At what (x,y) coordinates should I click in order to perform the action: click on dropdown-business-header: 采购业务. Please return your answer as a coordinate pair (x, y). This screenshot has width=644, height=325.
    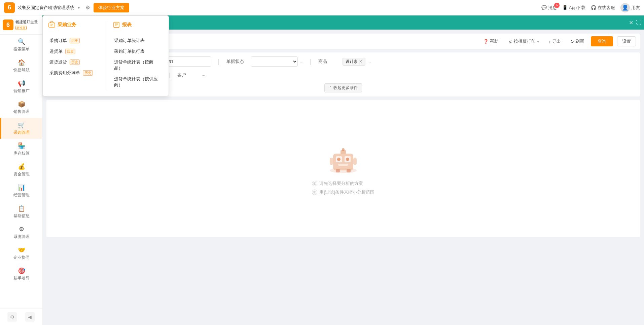
    Looking at the image, I should click on (73, 26).